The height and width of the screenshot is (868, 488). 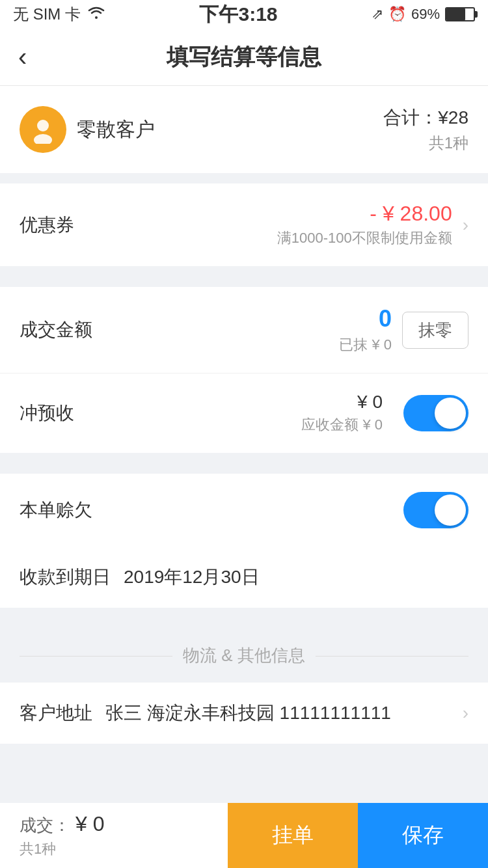 I want to click on customer-total: 合计：¥28, so click(x=426, y=118).